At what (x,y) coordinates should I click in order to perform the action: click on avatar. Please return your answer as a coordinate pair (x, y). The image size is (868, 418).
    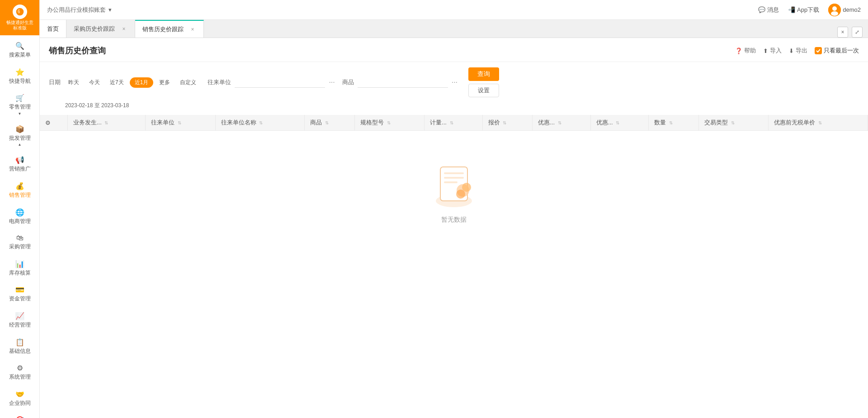
    Looking at the image, I should click on (835, 10).